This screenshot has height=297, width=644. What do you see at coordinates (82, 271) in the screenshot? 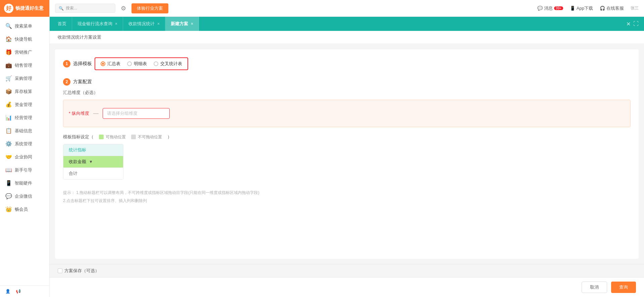
I see `save-label: 方案保存（可选）` at bounding box center [82, 271].